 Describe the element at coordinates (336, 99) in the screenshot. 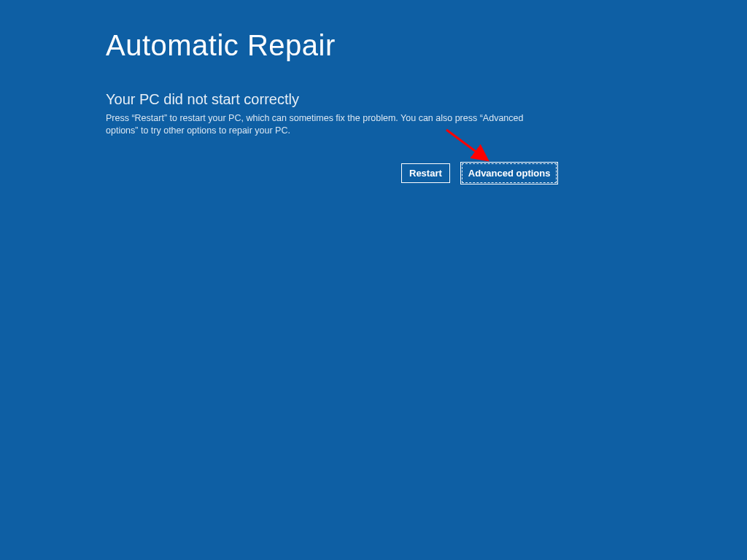

I see `page-subtitle: Your PC did not start correctly` at that location.